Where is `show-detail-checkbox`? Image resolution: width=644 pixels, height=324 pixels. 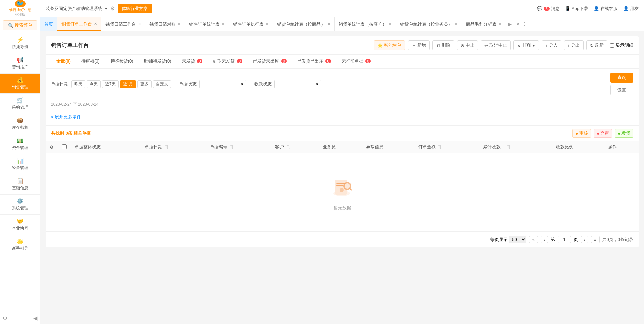
show-detail-checkbox is located at coordinates (612, 46).